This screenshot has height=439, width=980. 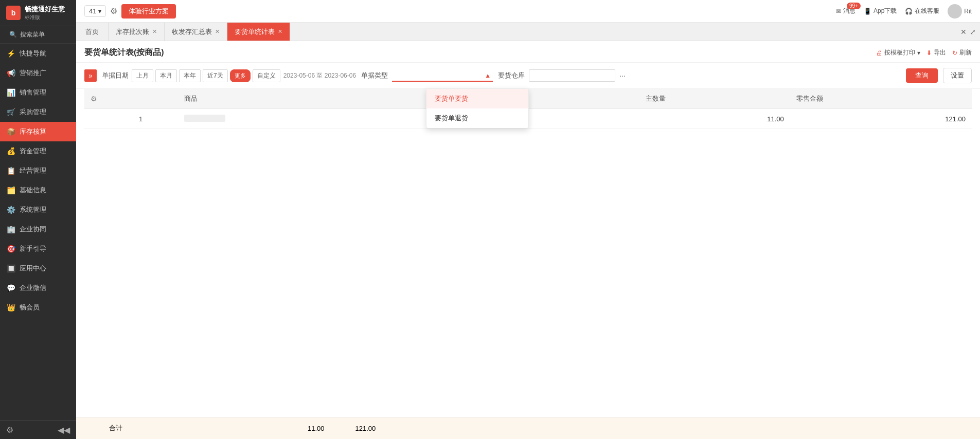 What do you see at coordinates (38, 132) in the screenshot?
I see `sidebar-item-inventory: 📦库存核算` at bounding box center [38, 132].